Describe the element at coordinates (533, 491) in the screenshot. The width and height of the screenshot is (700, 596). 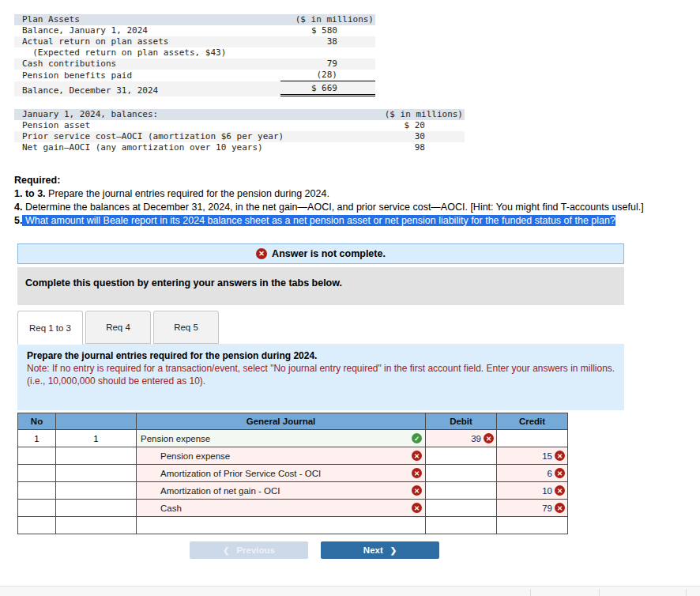
I see `credit-field: 10` at that location.